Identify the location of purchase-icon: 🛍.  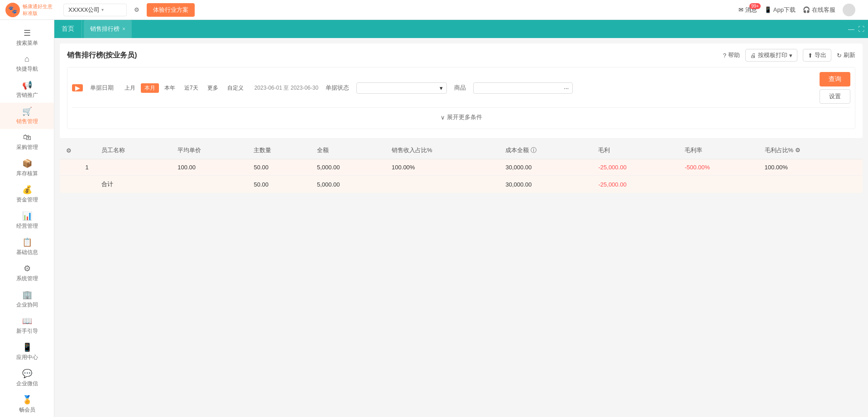
(27, 138).